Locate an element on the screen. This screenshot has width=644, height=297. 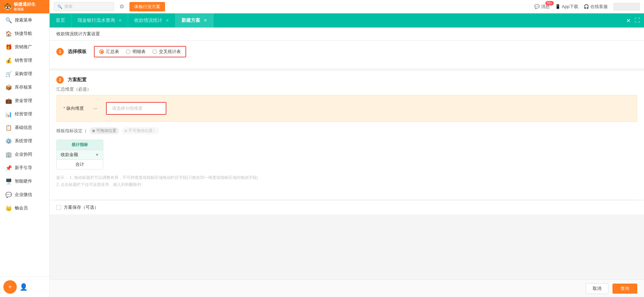
sidebar-label-enterprise: 企业协同 is located at coordinates (23, 154).